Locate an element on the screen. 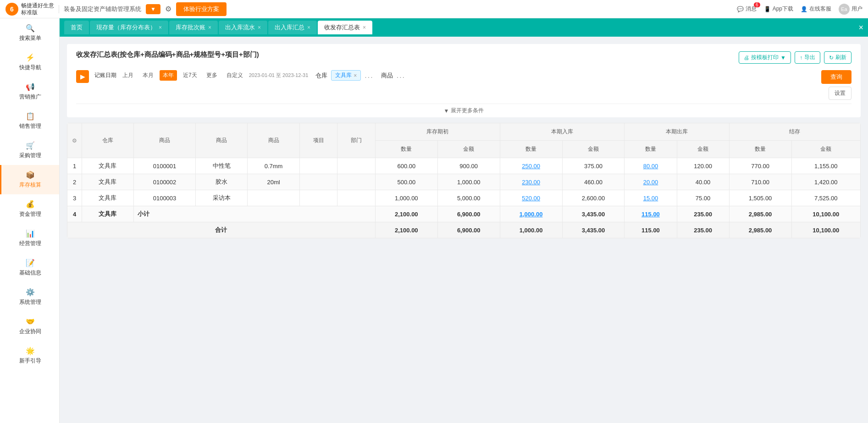 The width and height of the screenshot is (868, 423). message-icon-area: 💬 6 消息 is located at coordinates (746, 9).